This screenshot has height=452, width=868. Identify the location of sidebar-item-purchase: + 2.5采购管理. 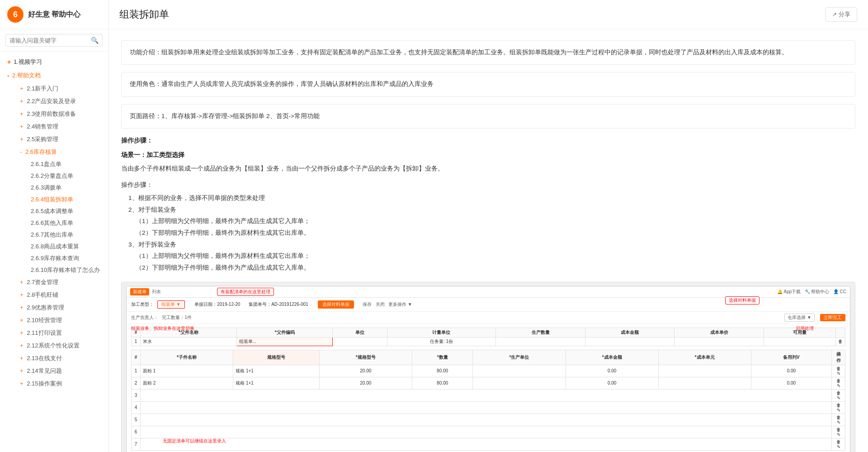
(59, 139).